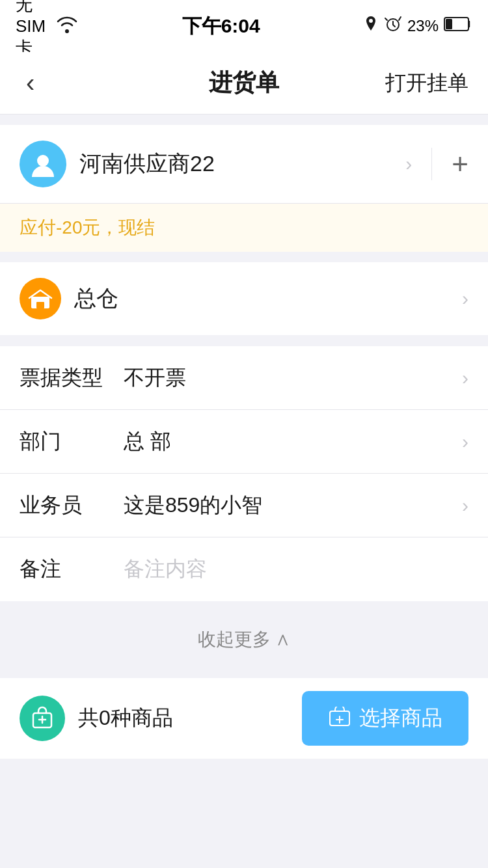 The width and height of the screenshot is (488, 868). Describe the element at coordinates (244, 299) in the screenshot. I see `warehouse-section: 总仓 ›` at that location.